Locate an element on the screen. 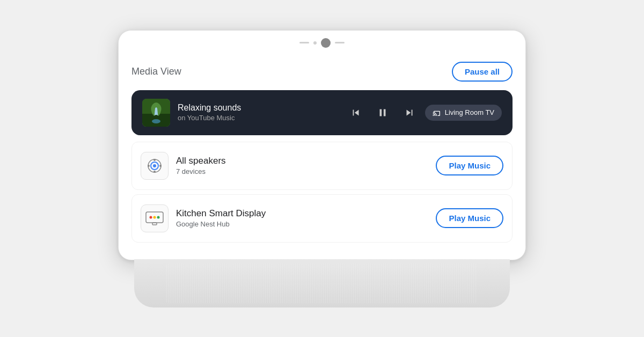 The width and height of the screenshot is (644, 337). skip-back-icon is located at coordinates (356, 113).